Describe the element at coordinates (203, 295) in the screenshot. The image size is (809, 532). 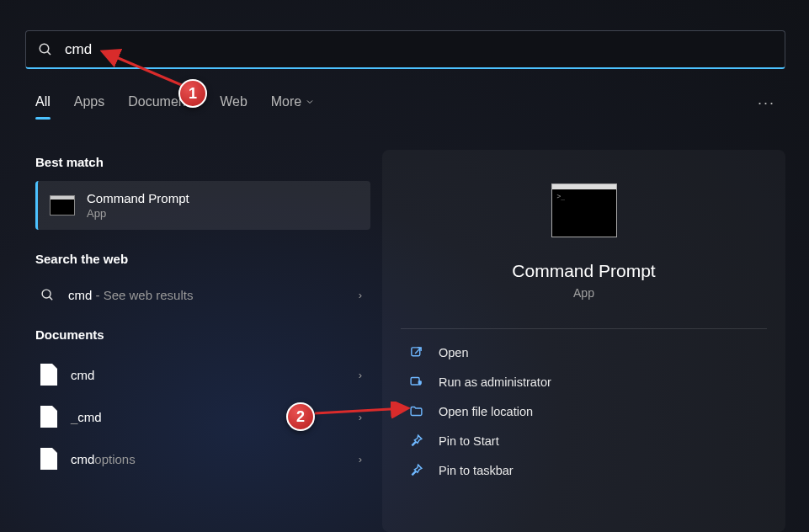
I see `web-result-item: cmd - See web results ›` at that location.